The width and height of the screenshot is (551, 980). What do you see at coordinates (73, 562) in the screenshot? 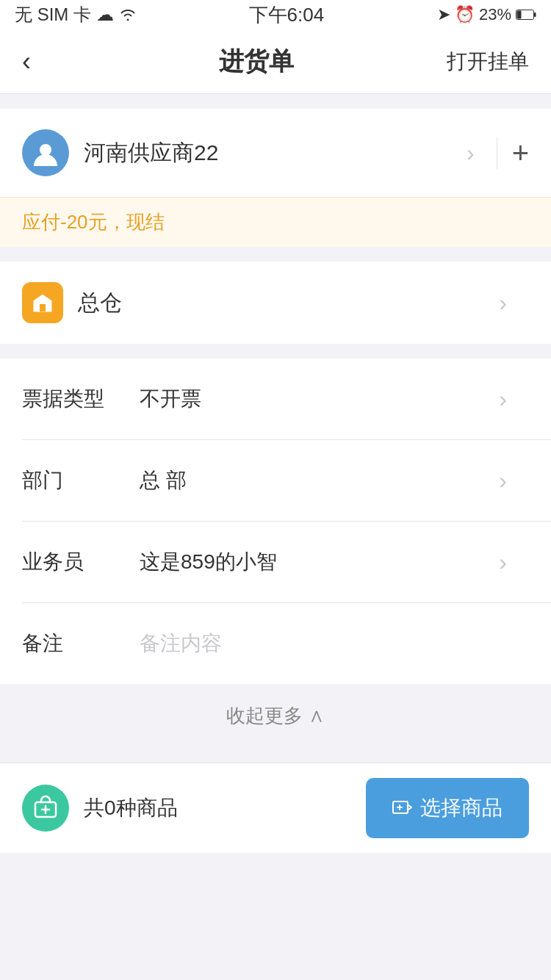
I see `sales-label: 业务员` at bounding box center [73, 562].